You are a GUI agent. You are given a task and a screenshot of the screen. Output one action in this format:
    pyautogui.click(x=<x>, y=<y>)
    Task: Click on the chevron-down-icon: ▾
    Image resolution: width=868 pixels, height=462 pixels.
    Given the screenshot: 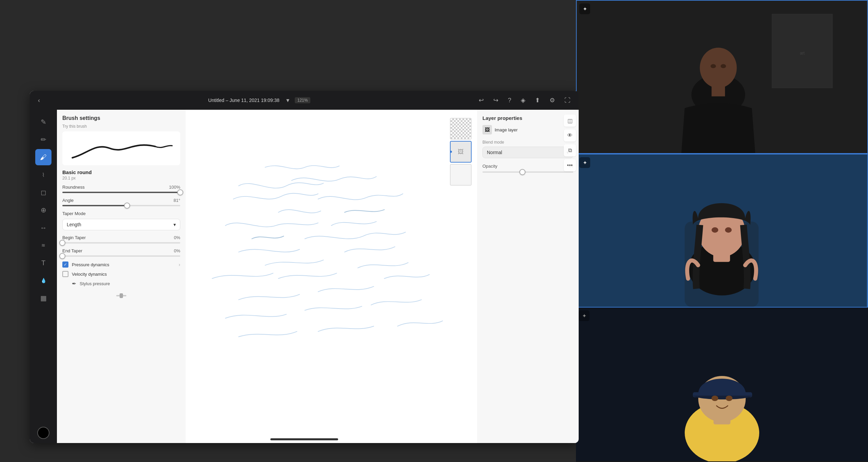 What is the action you would take?
    pyautogui.click(x=175, y=225)
    